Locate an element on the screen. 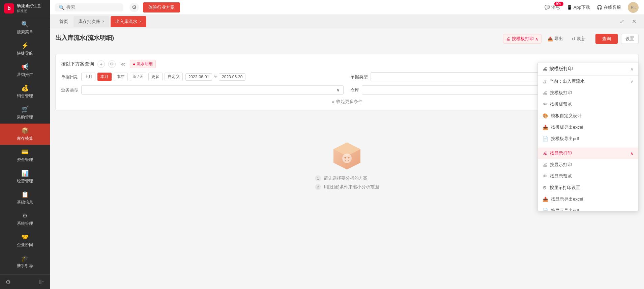  date-btn-7days: 近7天 is located at coordinates (138, 77).